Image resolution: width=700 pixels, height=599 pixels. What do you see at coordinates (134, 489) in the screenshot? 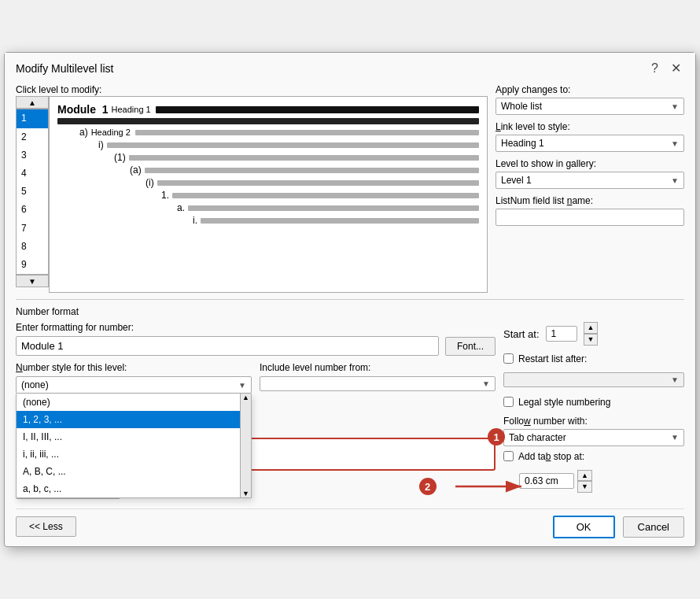
I see `dropdown-item-alpha-lower: a, b, c, ...` at bounding box center [134, 489].